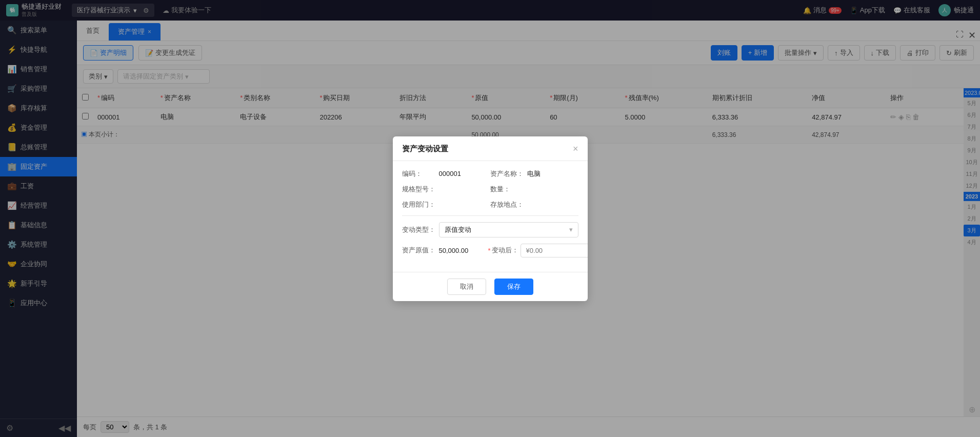 The image size is (980, 437). I want to click on dialog-location-label: 存放地点：, so click(509, 205).